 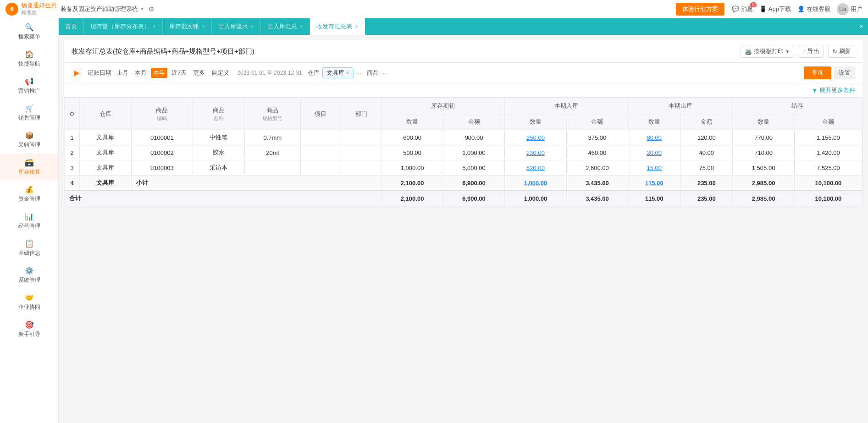 I want to click on marketing-icon: 📢, so click(x=29, y=82).